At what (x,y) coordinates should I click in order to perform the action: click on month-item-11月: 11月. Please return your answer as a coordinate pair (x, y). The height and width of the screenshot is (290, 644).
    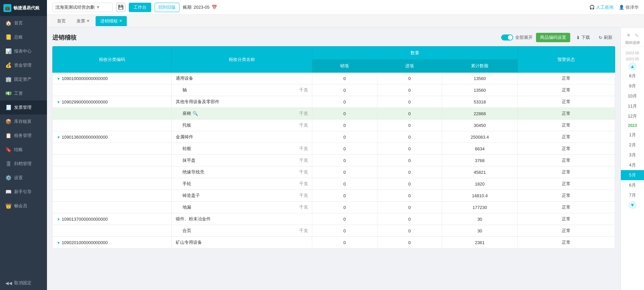
    Looking at the image, I should click on (633, 106).